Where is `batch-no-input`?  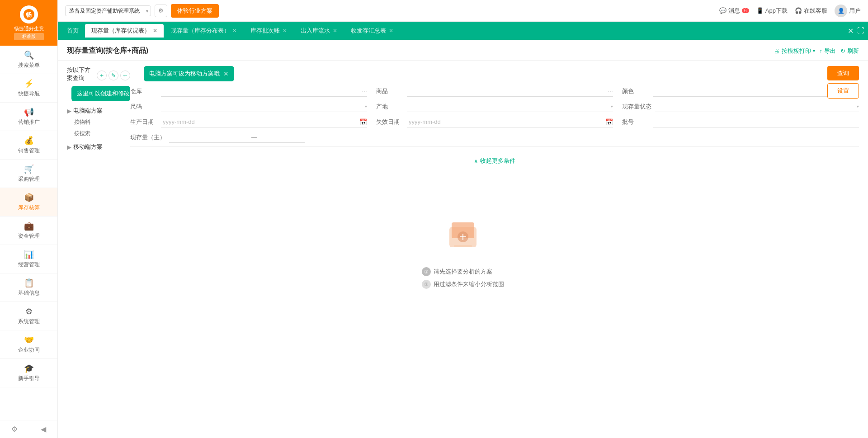 batch-no-input is located at coordinates (756, 122).